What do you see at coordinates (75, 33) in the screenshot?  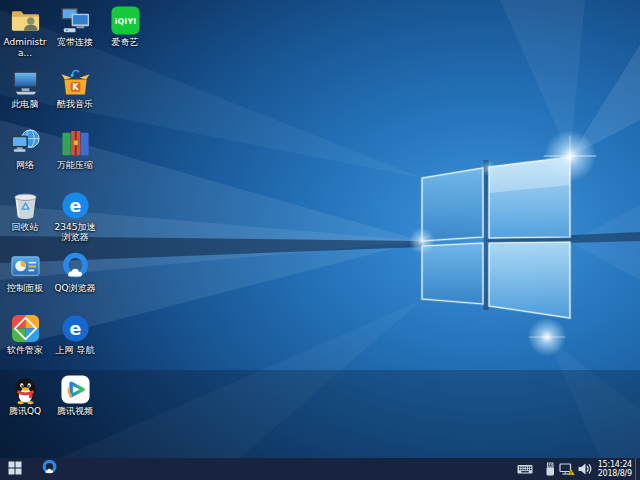 I see `desktop-icon-broadband-connection: 宽带连接` at bounding box center [75, 33].